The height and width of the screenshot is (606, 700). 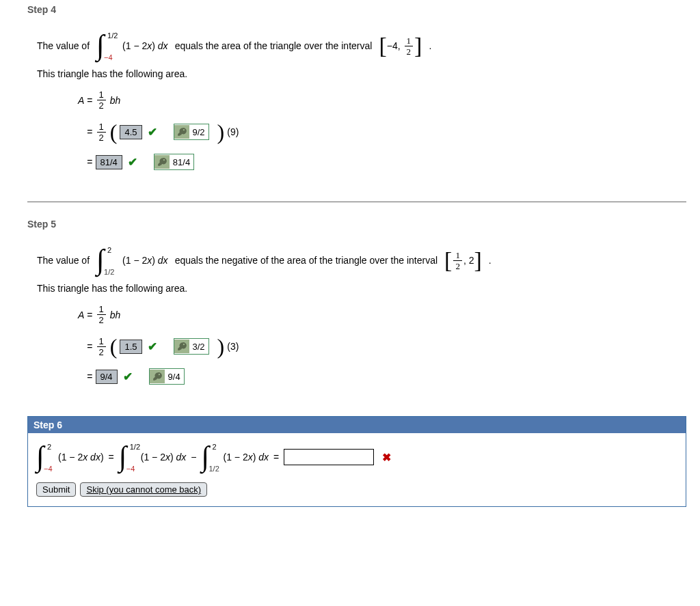 I want to click on step5-area-intro: This triangle has the following area., so click(x=362, y=288).